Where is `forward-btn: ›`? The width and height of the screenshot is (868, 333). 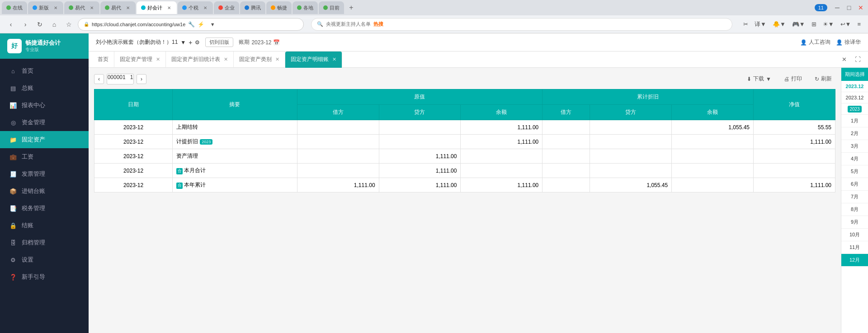
forward-btn: › is located at coordinates (25, 24).